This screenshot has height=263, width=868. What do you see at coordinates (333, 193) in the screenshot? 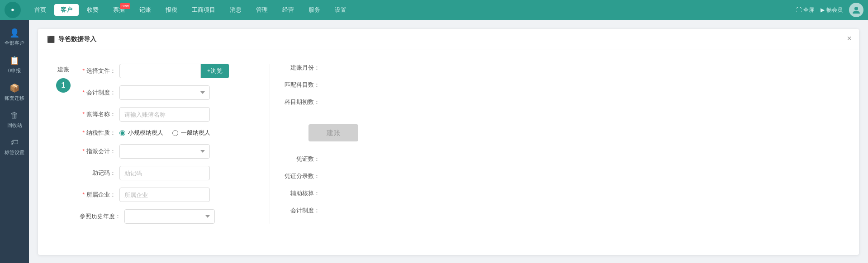
I see `aux-accounting-row: 辅助核算：` at bounding box center [333, 193].